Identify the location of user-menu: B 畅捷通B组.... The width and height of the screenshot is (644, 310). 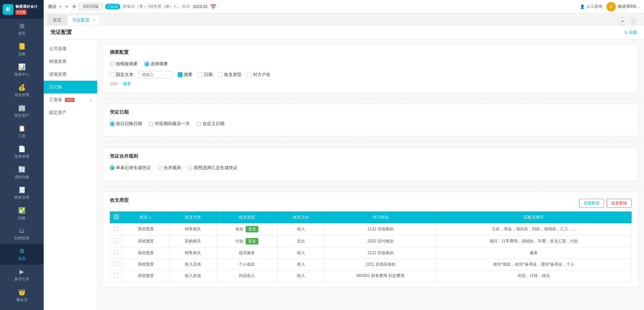
(623, 7).